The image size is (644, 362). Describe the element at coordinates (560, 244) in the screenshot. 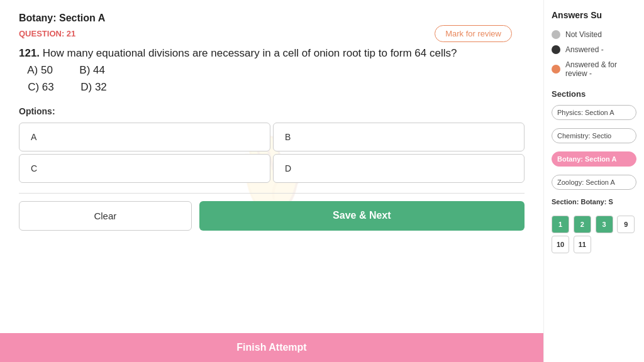

I see `question-num-10: 10` at that location.